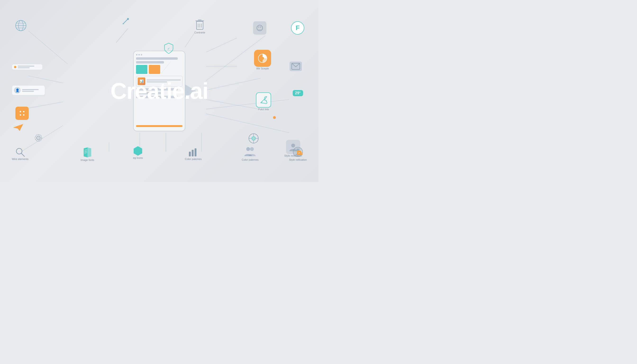 The height and width of the screenshot is (364, 637). Describe the element at coordinates (20, 152) in the screenshot. I see `search-icon` at that location.